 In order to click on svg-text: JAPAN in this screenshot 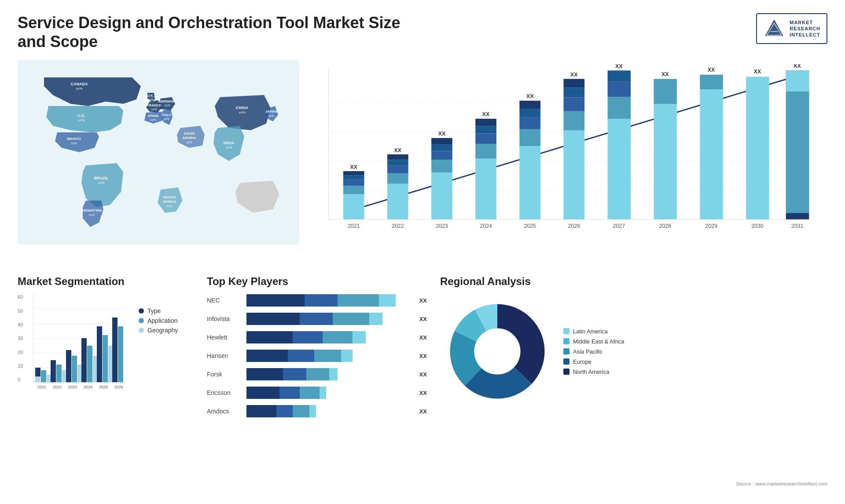, I will do `click(271, 112)`.